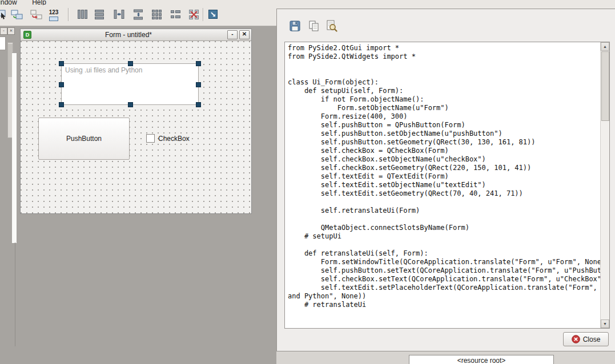 The width and height of the screenshot is (615, 364). I want to click on form-titlebar: D Form - untitled* - ✕, so click(136, 35).